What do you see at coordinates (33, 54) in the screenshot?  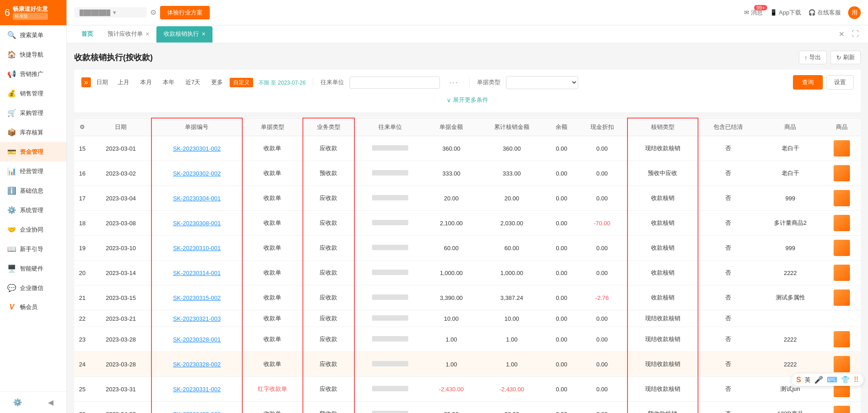 I see `sidebar-item-quick: 🏠 快捷导航` at bounding box center [33, 54].